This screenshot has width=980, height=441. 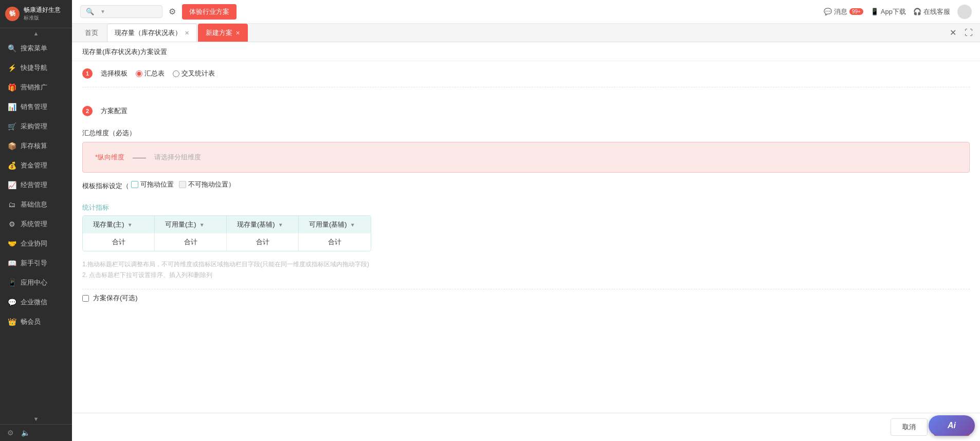 What do you see at coordinates (34, 166) in the screenshot?
I see `sidebar-item-label: 资金管理` at bounding box center [34, 166].